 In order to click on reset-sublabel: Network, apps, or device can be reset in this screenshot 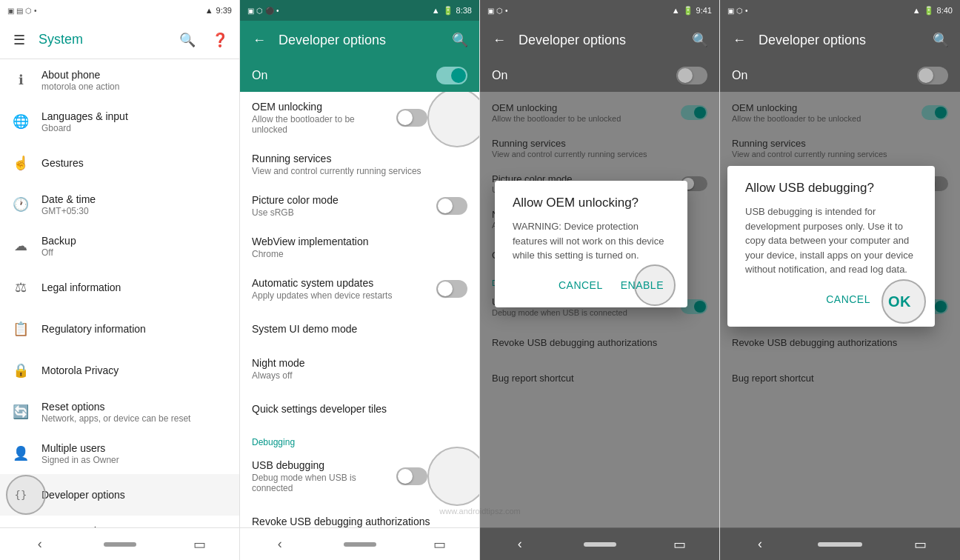, I will do `click(135, 419)`.